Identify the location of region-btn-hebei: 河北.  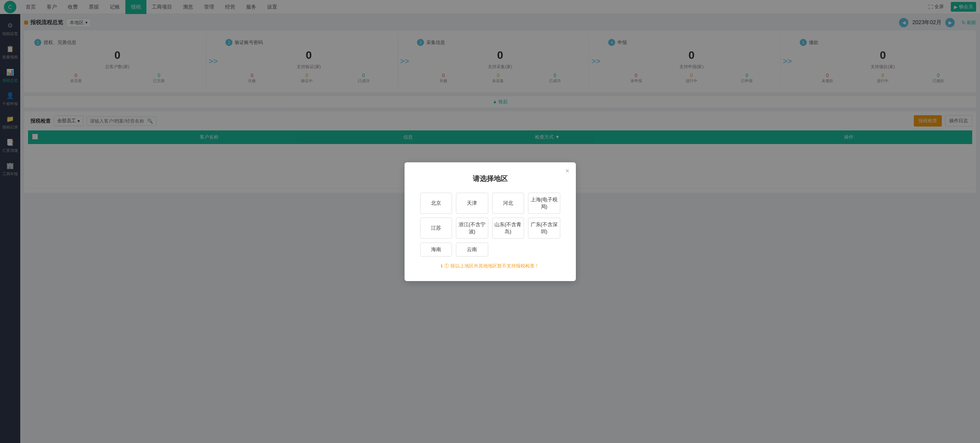
(508, 203).